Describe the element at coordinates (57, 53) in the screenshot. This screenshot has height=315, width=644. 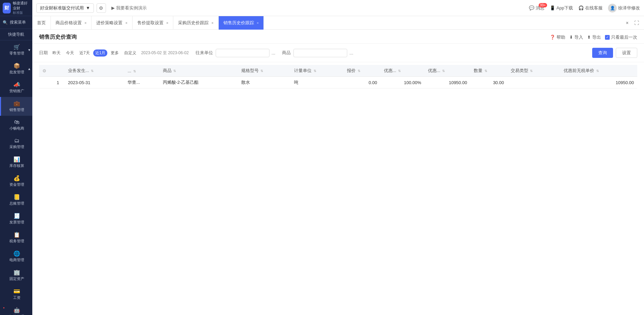
I see `date-opt-yesterday: 昨天` at that location.